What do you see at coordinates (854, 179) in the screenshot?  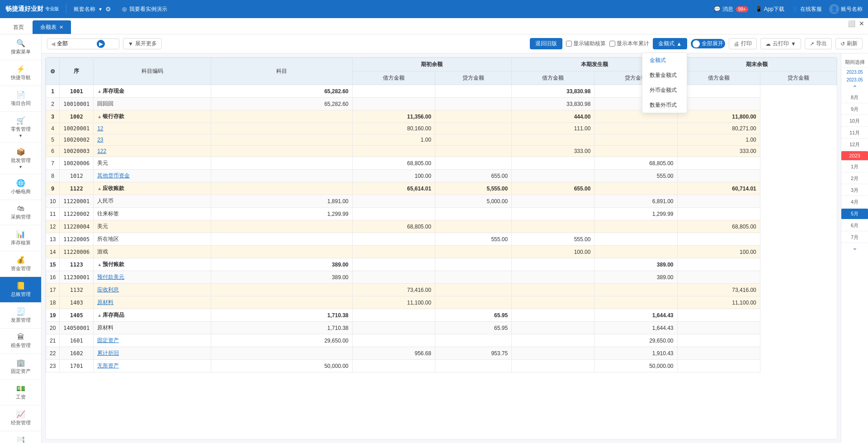 I see `month-2: 2月` at bounding box center [854, 179].